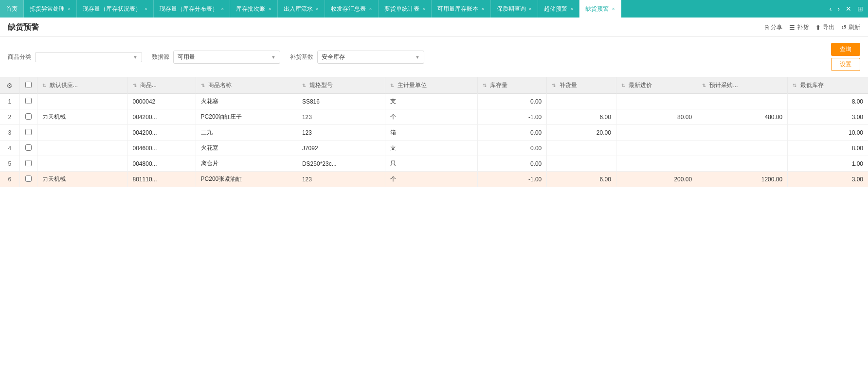  What do you see at coordinates (341, 102) in the screenshot?
I see `row-spec-1: SS816` at bounding box center [341, 102].